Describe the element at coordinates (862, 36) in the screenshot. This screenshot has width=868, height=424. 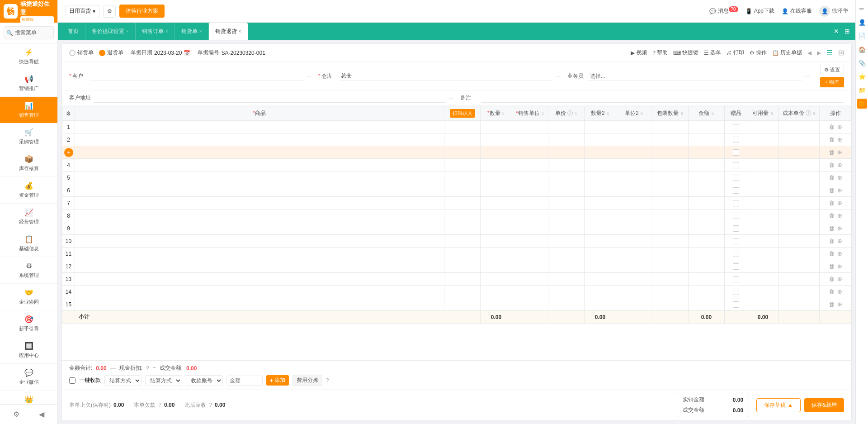
I see `right-panel-doc-icon: 📄` at that location.